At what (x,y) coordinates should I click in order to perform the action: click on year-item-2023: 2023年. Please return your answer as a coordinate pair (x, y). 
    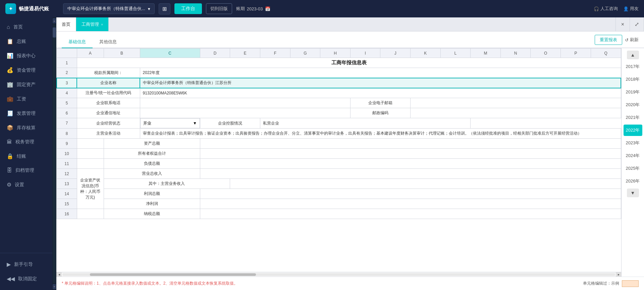
    Looking at the image, I should click on (633, 143).